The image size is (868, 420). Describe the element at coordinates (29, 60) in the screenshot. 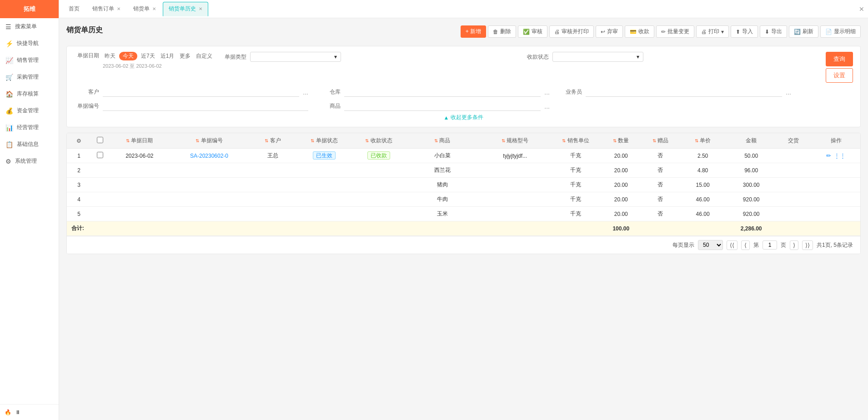

I see `sidebar-item-sales-mgmt: 📈 销售管理` at that location.